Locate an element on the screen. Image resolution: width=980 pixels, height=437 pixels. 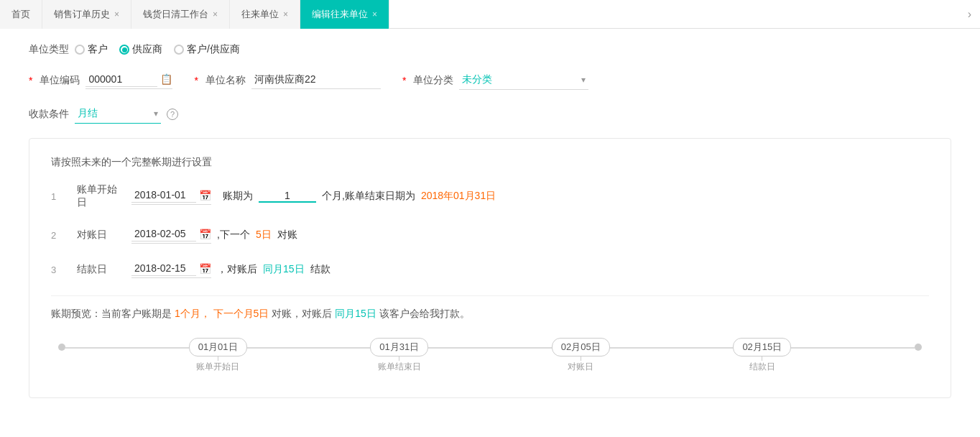
tab-close-cashflow: × is located at coordinates (216, 14).